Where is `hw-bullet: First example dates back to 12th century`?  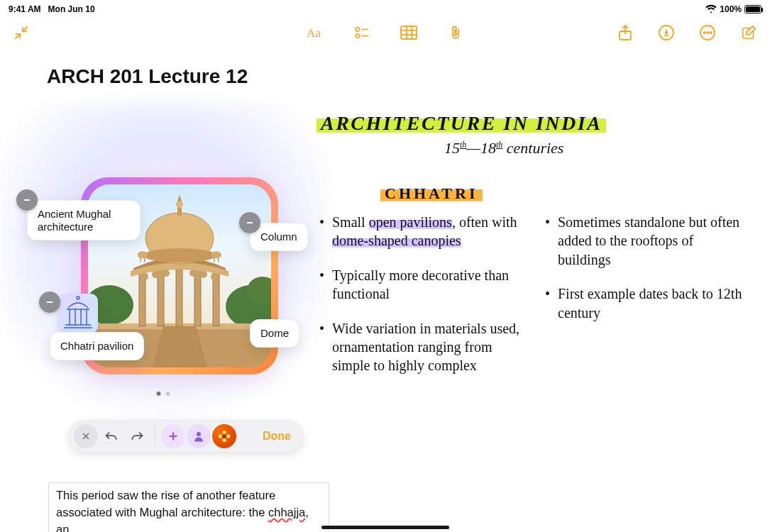
hw-bullet: First example dates back to 12th century is located at coordinates (646, 304).